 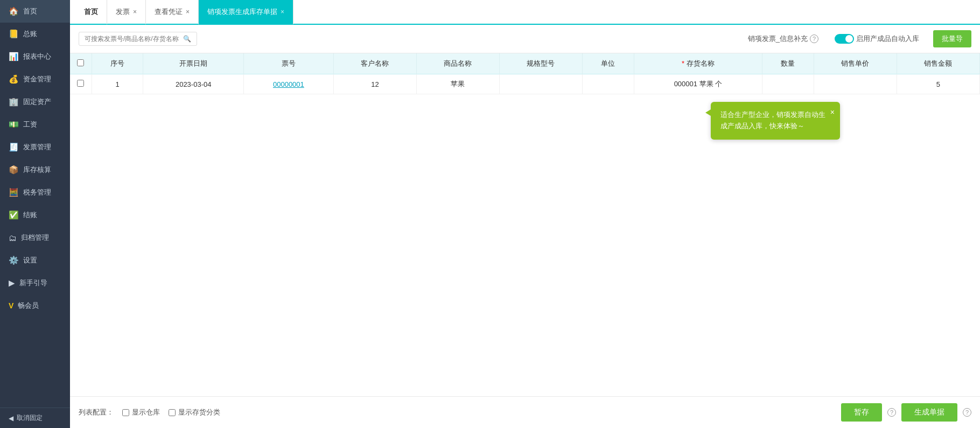 I want to click on sidebar-item-guide: ▶ 新手引导, so click(x=35, y=283).